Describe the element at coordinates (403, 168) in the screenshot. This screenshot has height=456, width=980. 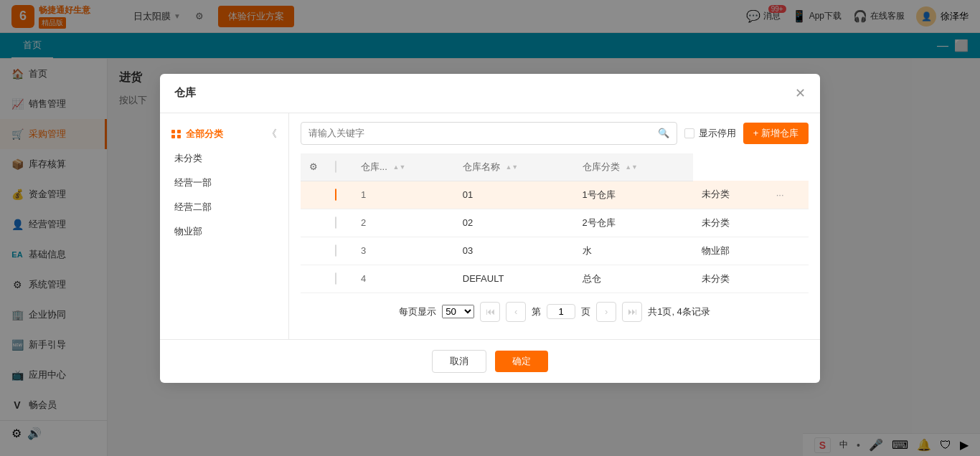
I see `th-code: 仓库... ▲▼` at that location.